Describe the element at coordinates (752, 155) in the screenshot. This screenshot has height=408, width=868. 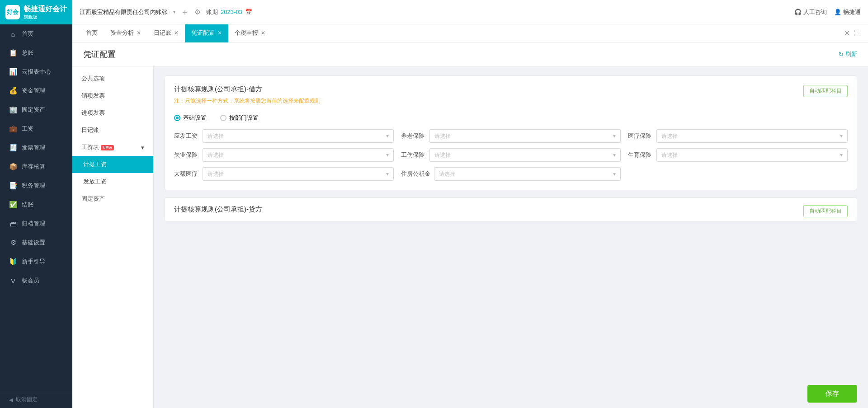
I see `select-sybx2: 请选择 ▾` at that location.